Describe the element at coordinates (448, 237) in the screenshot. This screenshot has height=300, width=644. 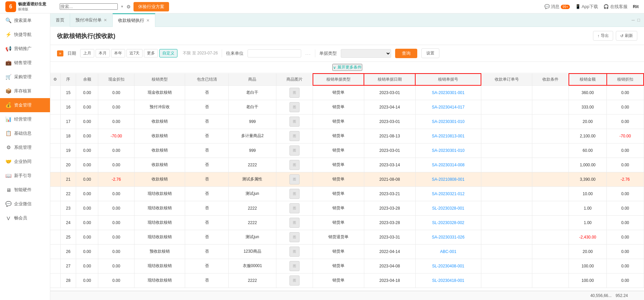
I see `td-bill-report-no: SA-20230331-026` at that location.